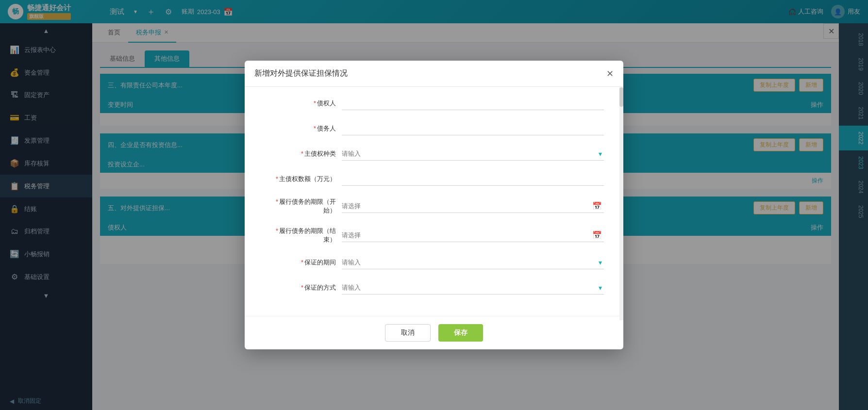 The width and height of the screenshot is (868, 410). Describe the element at coordinates (320, 262) in the screenshot. I see `guarantee-period-label-text: 保证的期间` at that location.